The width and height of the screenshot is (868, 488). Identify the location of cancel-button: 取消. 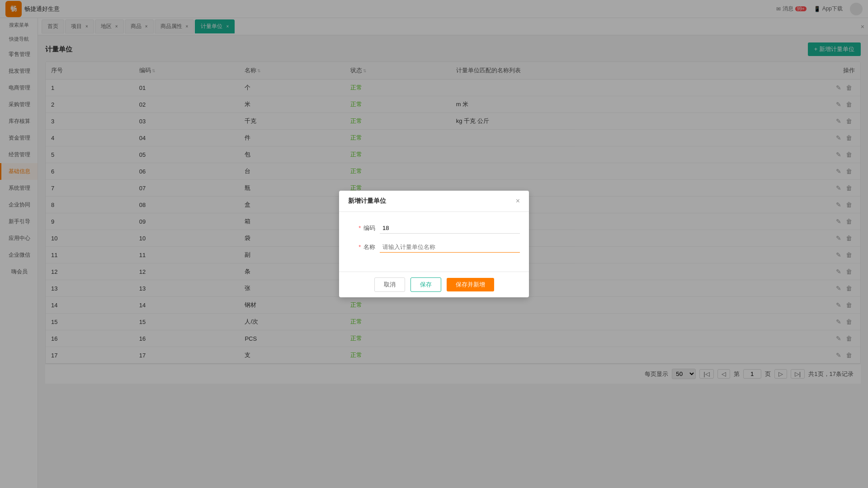
(390, 285).